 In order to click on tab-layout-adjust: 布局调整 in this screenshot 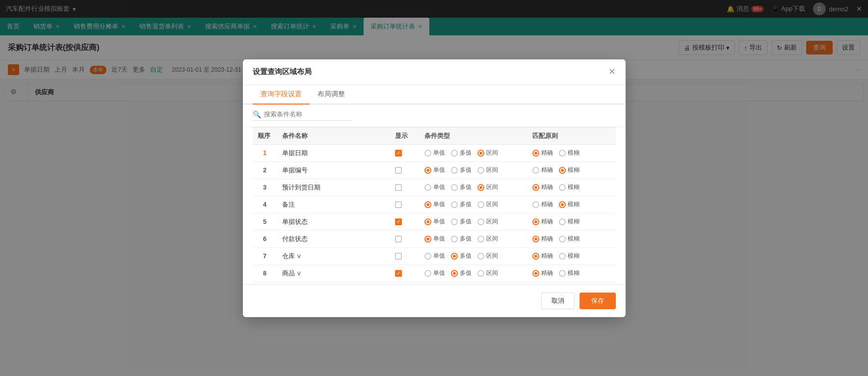, I will do `click(331, 95)`.